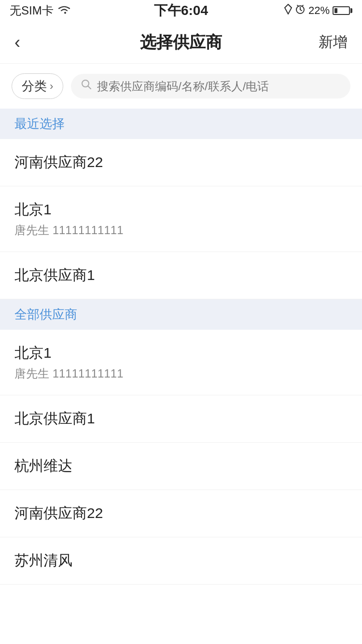  What do you see at coordinates (181, 124) in the screenshot?
I see `recent-section-header: 最近选择` at bounding box center [181, 124].